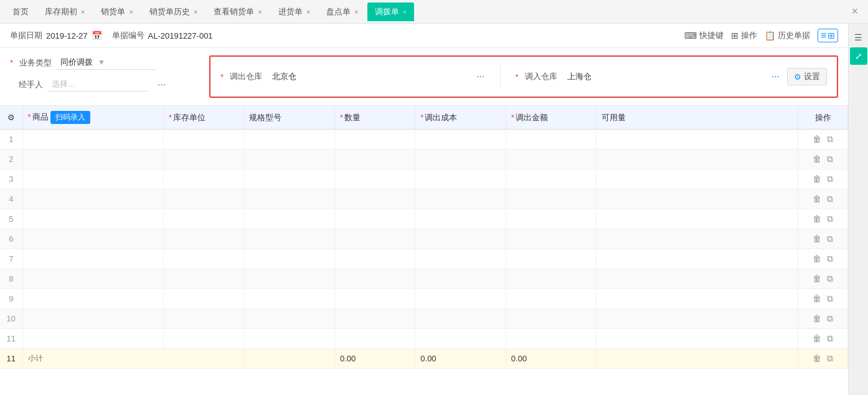  Describe the element at coordinates (294, 12) in the screenshot. I see `tab-purchase-order: 进货单×` at that location.